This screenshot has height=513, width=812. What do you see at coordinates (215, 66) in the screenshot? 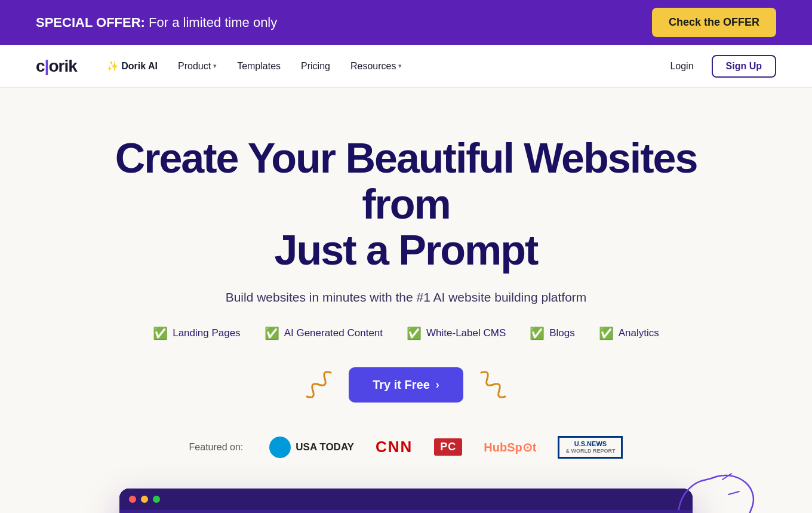
I see `chevron-down-icon: ▾` at bounding box center [215, 66].